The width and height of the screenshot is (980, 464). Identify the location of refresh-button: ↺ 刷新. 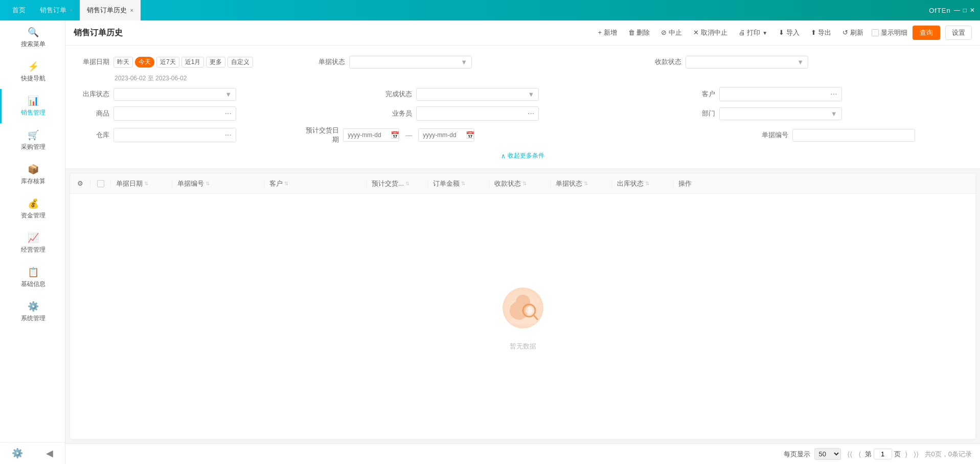
(853, 33).